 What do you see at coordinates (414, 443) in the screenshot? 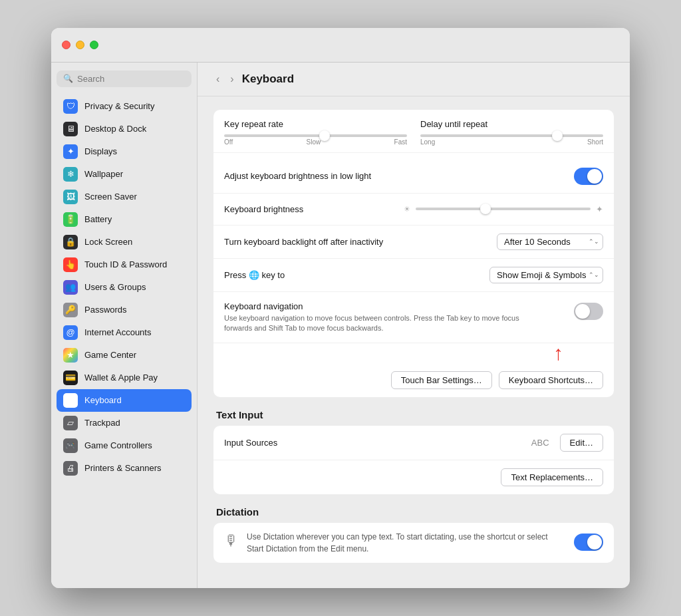
I see `input-sources-row: Input Sources ABC Edit…` at bounding box center [414, 443].